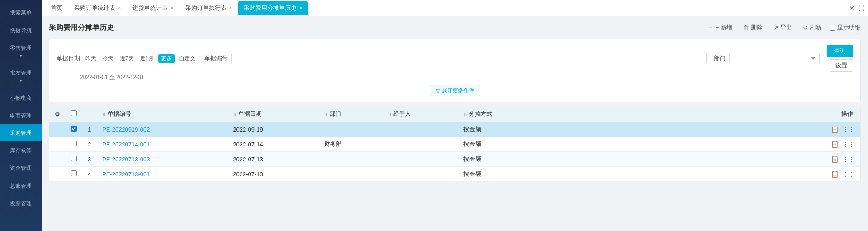 Image resolution: width=868 pixels, height=231 pixels. Describe the element at coordinates (455, 58) in the screenshot. I see `search-row: 单据日期 昨天 今天 近7天 近1月 更多 自定义 单据编号` at that location.